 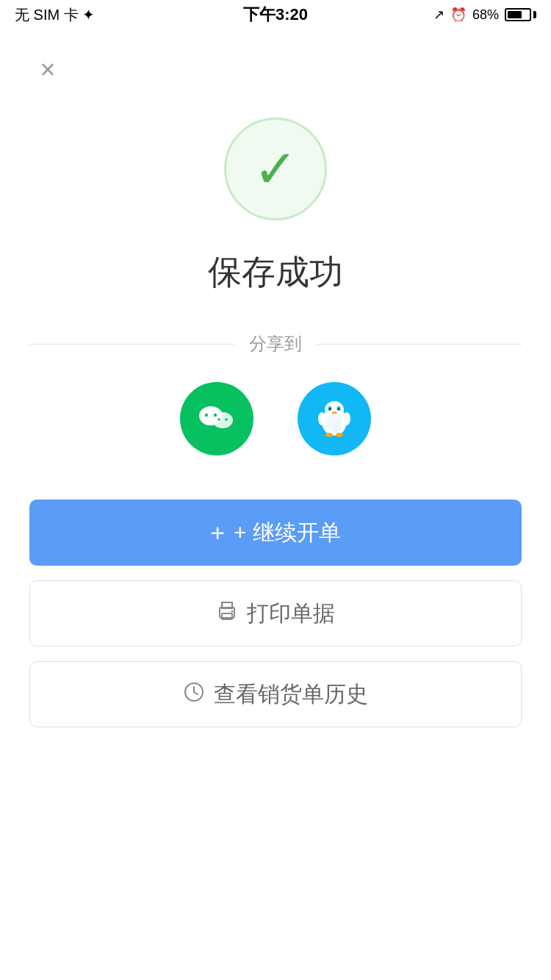 I want to click on success-circle: ✓, so click(x=276, y=169).